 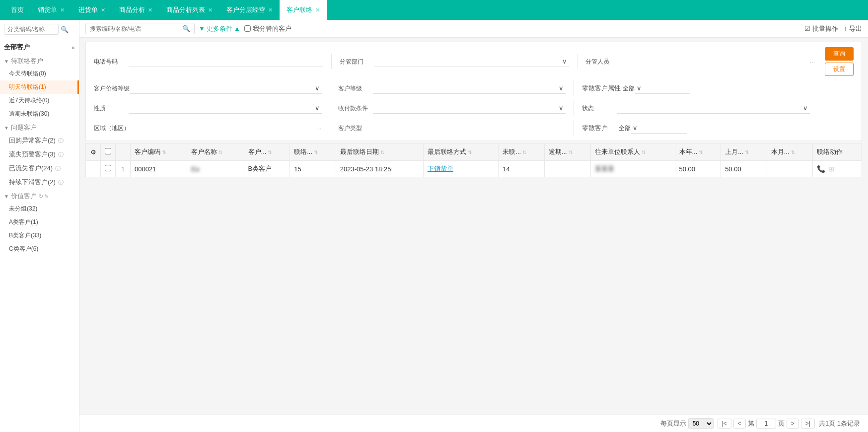 I want to click on info-icon-2: ⓘ, so click(x=61, y=154).